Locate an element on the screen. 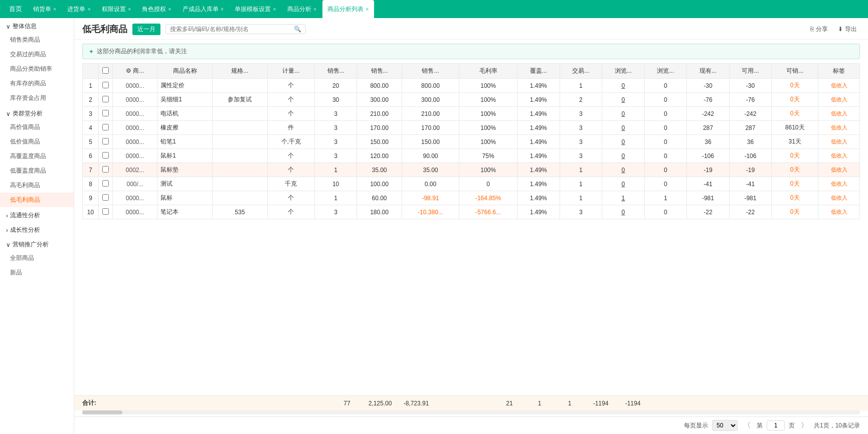 This screenshot has height=434, width=868. horizontal-scrollbar is located at coordinates (471, 412).